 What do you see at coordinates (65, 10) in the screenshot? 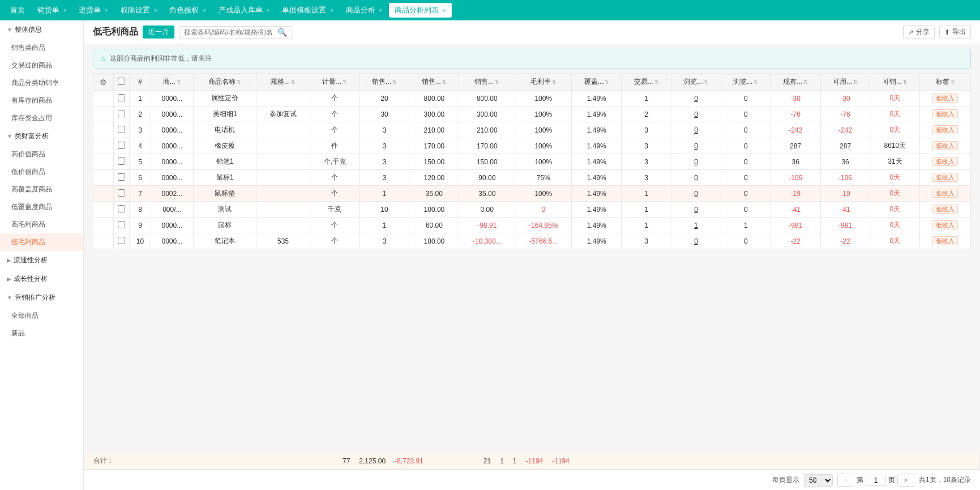
I see `nav-close-sales: ×` at bounding box center [65, 10].